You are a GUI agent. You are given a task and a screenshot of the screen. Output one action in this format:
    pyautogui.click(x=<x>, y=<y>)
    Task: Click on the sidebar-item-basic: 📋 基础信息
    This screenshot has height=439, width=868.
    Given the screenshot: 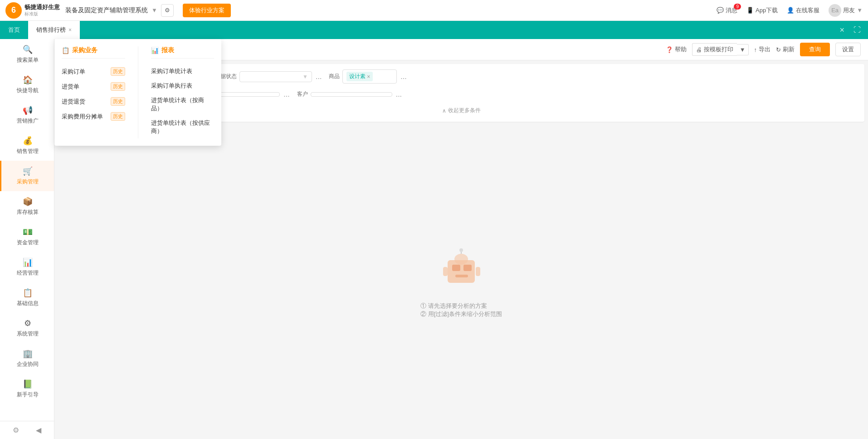 What is the action you would take?
    pyautogui.click(x=27, y=298)
    